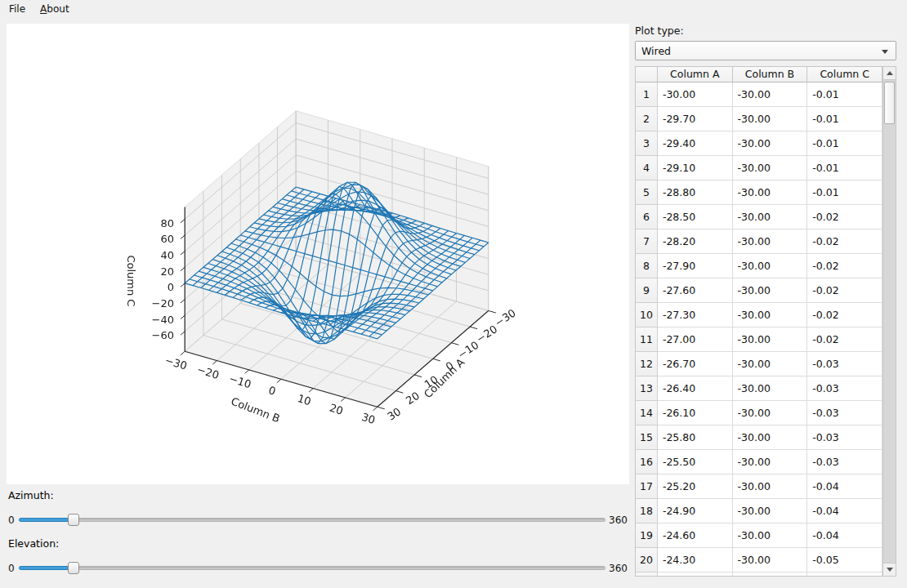 The height and width of the screenshot is (588, 907). I want to click on table-cell: -27.30, so click(695, 315).